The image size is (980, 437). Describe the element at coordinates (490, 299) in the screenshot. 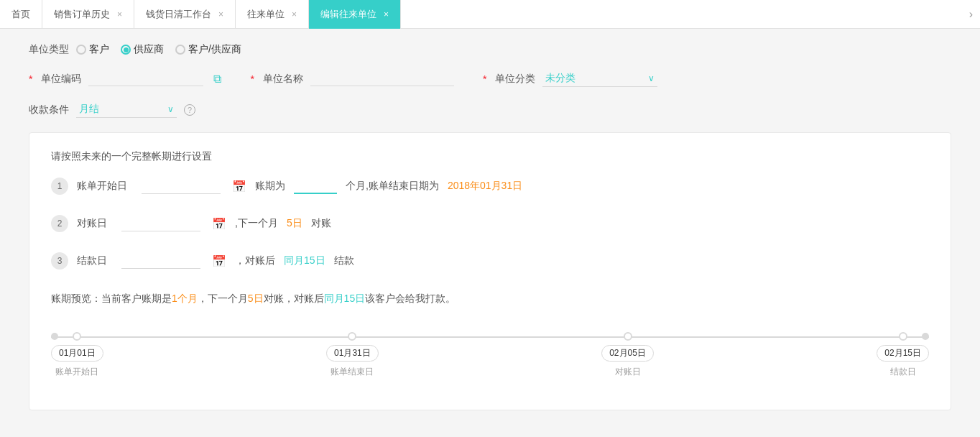

I see `preview-text: 账期预览：当前客户账期是1个月，下一个月5日对账，对账后同月15日该客户会给我打…` at that location.